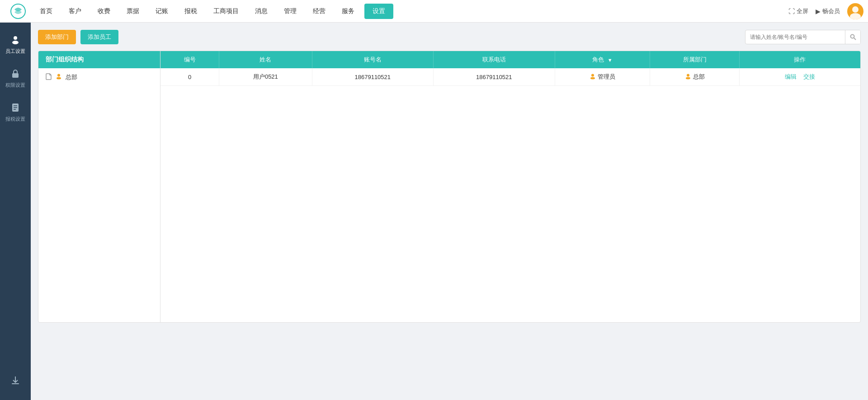 This screenshot has height=400, width=868. Describe the element at coordinates (798, 11) in the screenshot. I see `fullscreen-button: ⛶ 全屏` at that location.